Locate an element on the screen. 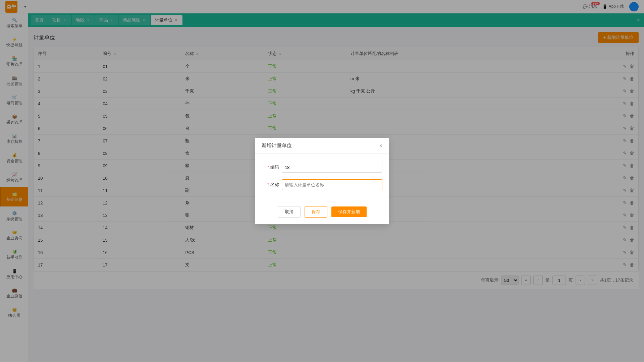 The width and height of the screenshot is (644, 362). save-and-new-button: 保存并新增 is located at coordinates (349, 212).